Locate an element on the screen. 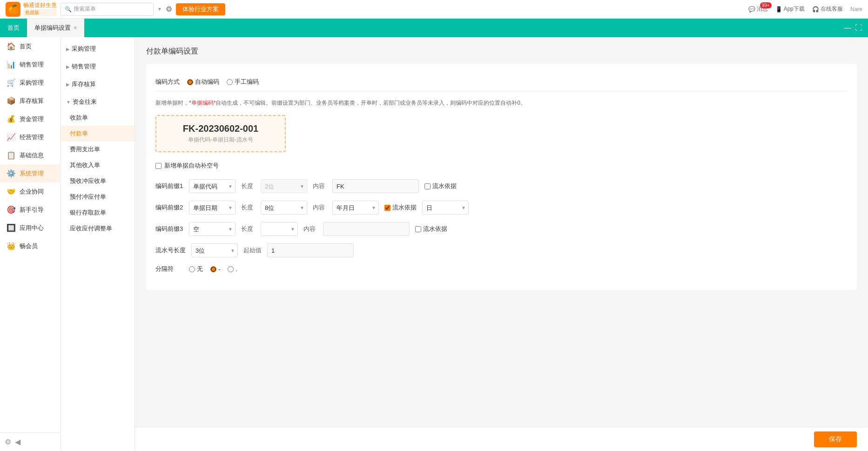  page-title: 付款单编码设置 is located at coordinates (502, 51).